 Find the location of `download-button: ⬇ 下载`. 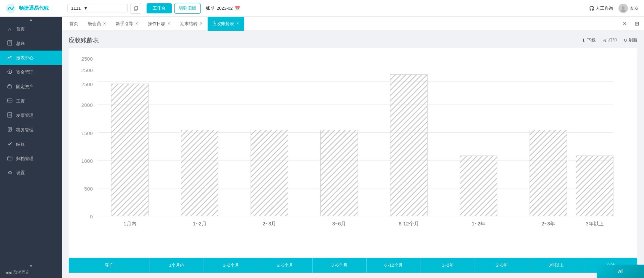

download-button: ⬇ 下载 is located at coordinates (589, 40).